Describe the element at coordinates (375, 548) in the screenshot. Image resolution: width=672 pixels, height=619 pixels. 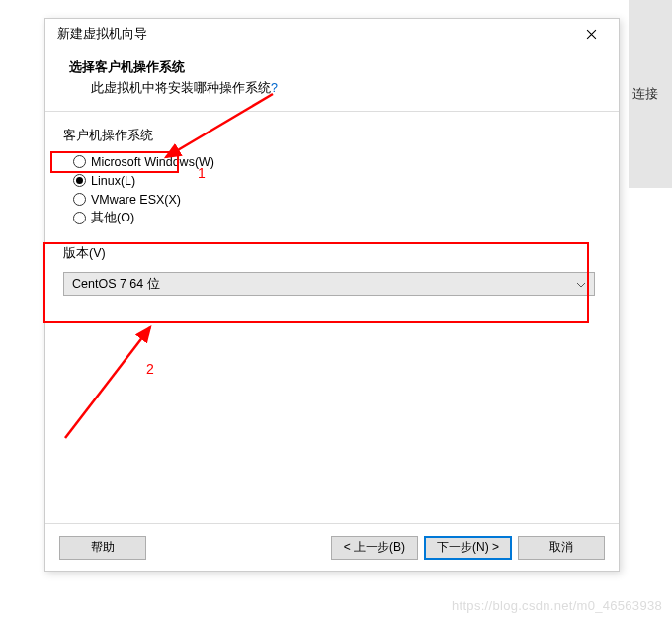
I see `back-button: < 上一步(B)` at that location.